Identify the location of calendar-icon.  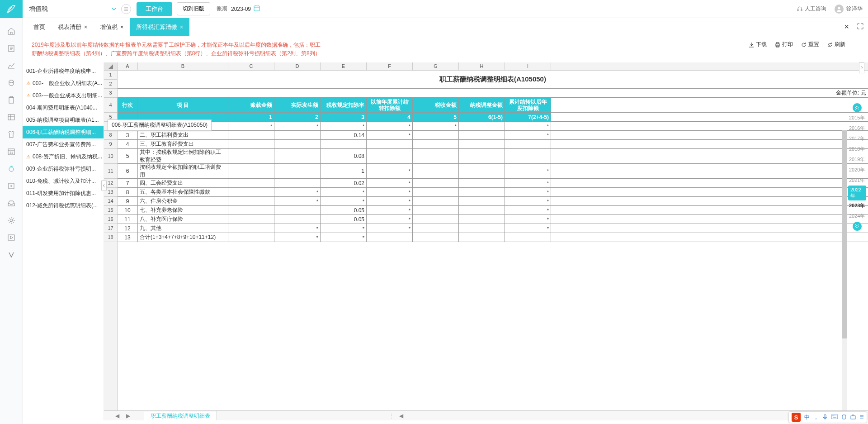
(257, 9).